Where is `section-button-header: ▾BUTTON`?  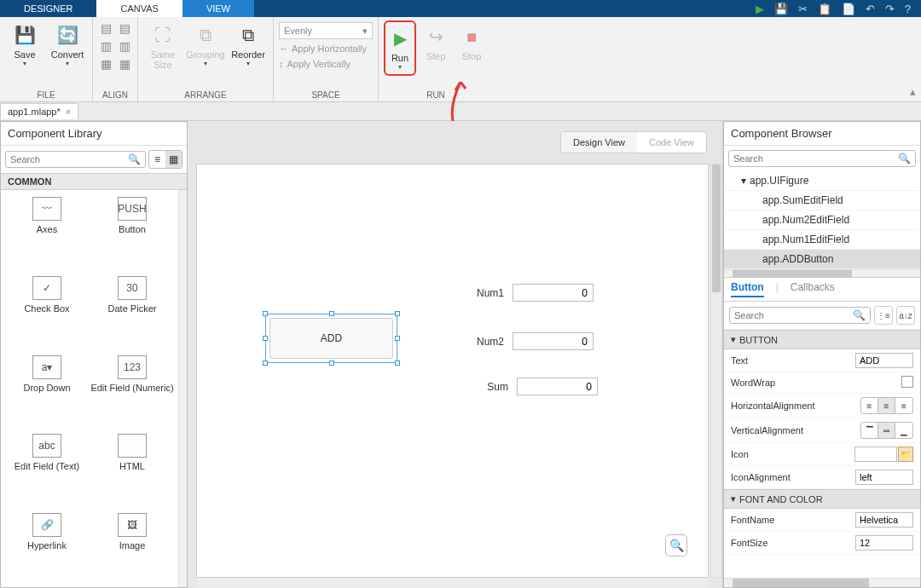 section-button-header: ▾BUTTON is located at coordinates (822, 339).